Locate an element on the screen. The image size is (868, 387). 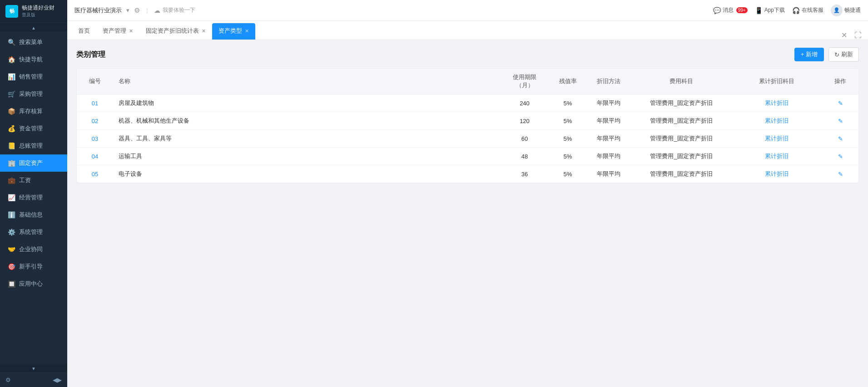
cell-expense-1: 管理费用_固定资产折旧 is located at coordinates (681, 121).